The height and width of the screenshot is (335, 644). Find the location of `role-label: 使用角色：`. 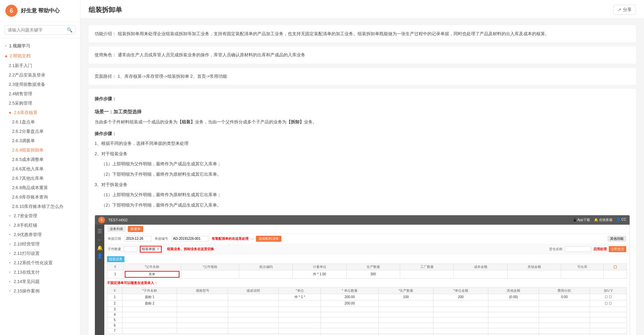

role-label: 使用角色： is located at coordinates (105, 55).